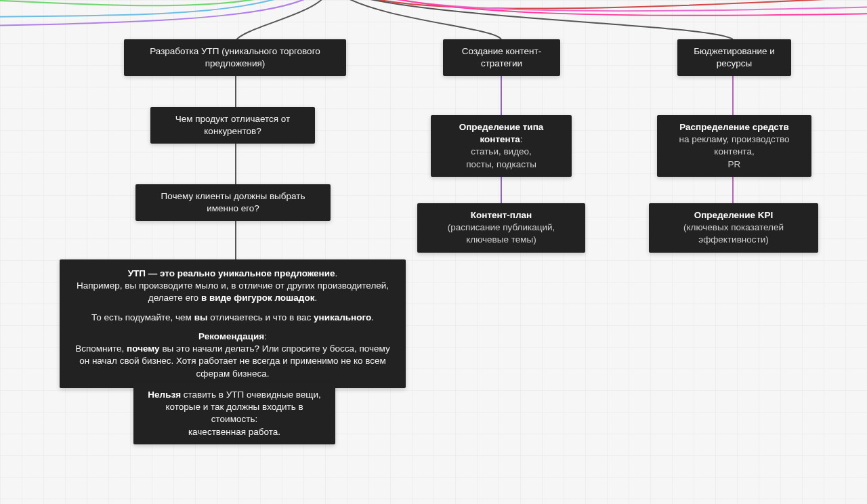 The image size is (867, 504). Describe the element at coordinates (233, 292) in the screenshot. I see `line2: Например, вы производите мыло и, в отлич…` at that location.